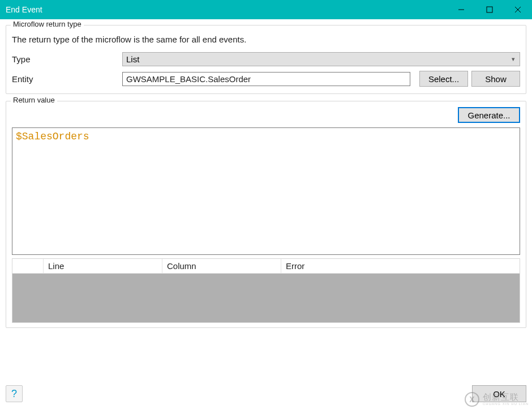 The height and width of the screenshot is (409, 532). Describe the element at coordinates (496, 79) in the screenshot. I see `show-entity-button: Show` at that location.